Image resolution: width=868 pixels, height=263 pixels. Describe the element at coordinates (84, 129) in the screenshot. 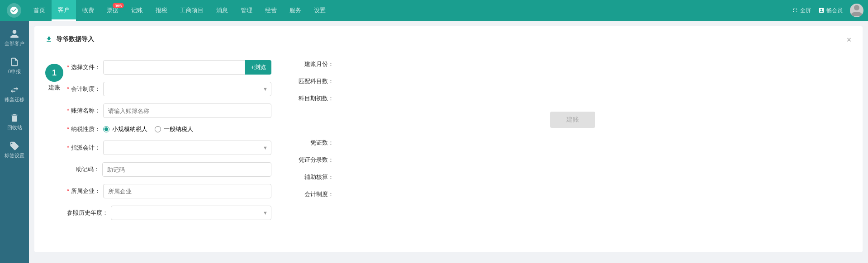

I see `tax-type-label: * 纳税性质：` at that location.